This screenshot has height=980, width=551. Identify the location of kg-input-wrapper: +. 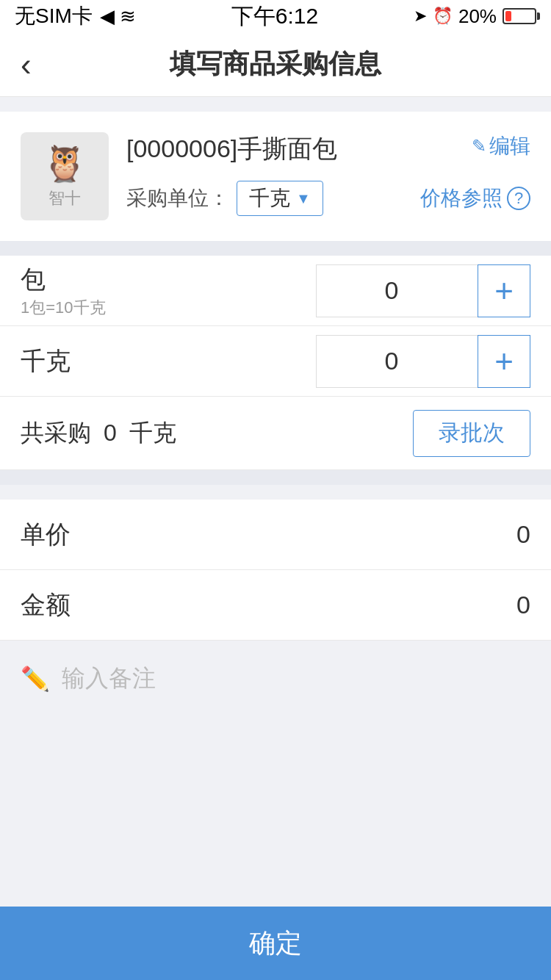
(423, 361).